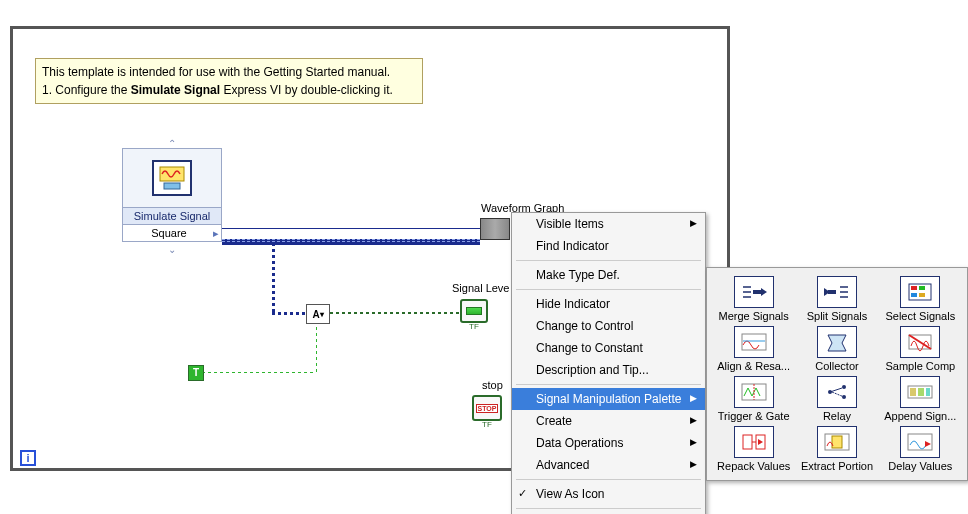  What do you see at coordinates (754, 416) in the screenshot?
I see `palette-label: Trigger & Gate` at bounding box center [754, 416].